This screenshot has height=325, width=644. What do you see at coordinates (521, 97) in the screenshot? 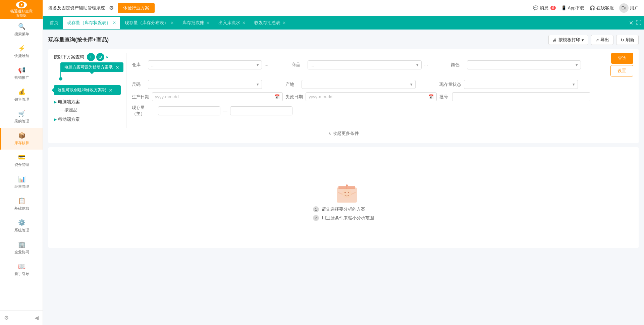
I see `batch-input` at bounding box center [521, 97].